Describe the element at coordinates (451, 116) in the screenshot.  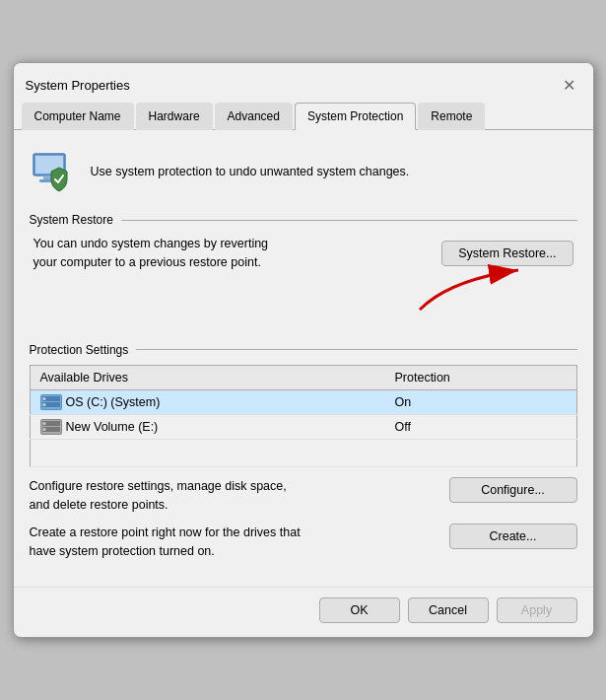
I see `tab-remote: Remote` at that location.